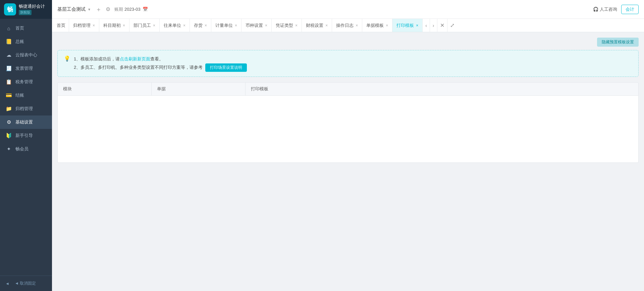  I want to click on add-tab-button: ＋, so click(99, 9).